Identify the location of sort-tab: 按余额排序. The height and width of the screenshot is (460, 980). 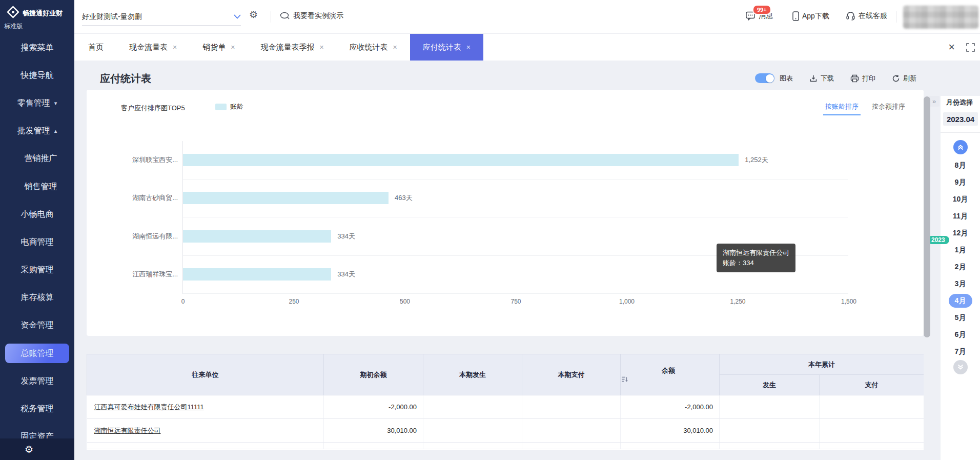
(889, 109).